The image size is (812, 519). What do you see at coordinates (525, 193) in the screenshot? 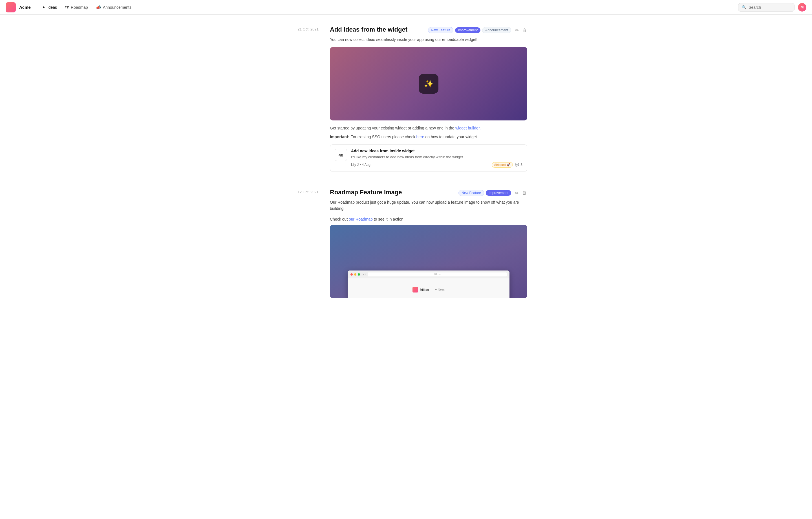
I see `delete-button-2: 🗑` at bounding box center [525, 193].